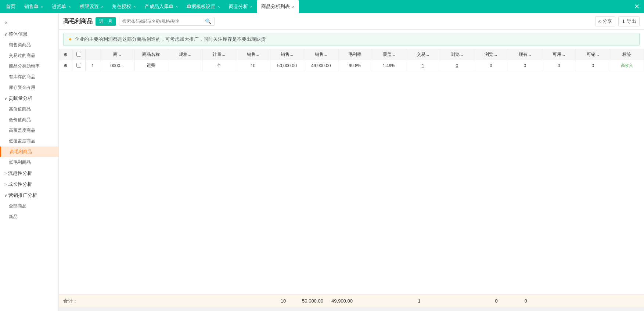 The height and width of the screenshot is (311, 644). I want to click on sidebar-item-低覆盖度商品: 低覆盖度商品, so click(29, 141).